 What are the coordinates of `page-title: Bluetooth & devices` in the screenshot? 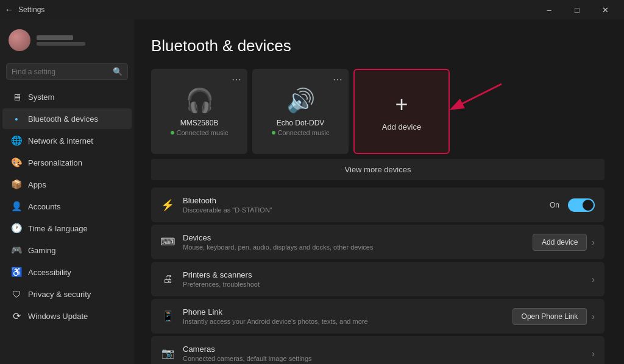 It's located at (378, 46).